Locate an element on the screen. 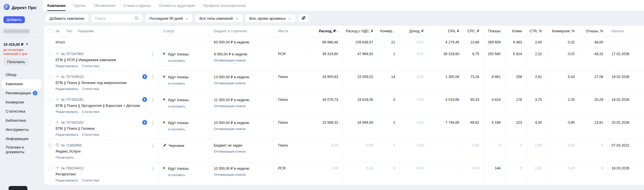  cutoff-popover is located at coordinates (18, 188).